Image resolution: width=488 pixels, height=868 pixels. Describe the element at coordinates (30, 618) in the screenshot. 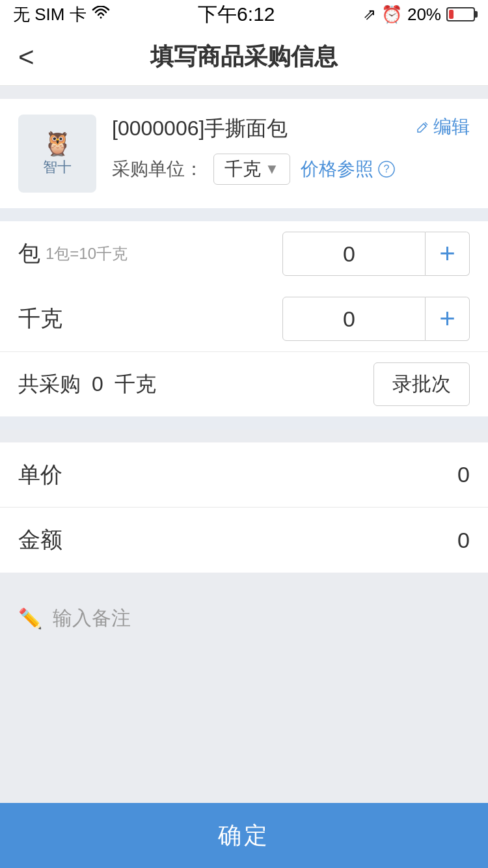

I see `pencil-icon: ✏️` at that location.